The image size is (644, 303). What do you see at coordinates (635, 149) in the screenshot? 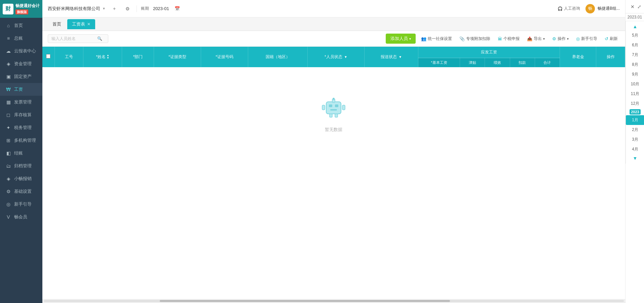
I see `month-item-4: 4月` at bounding box center [635, 149].